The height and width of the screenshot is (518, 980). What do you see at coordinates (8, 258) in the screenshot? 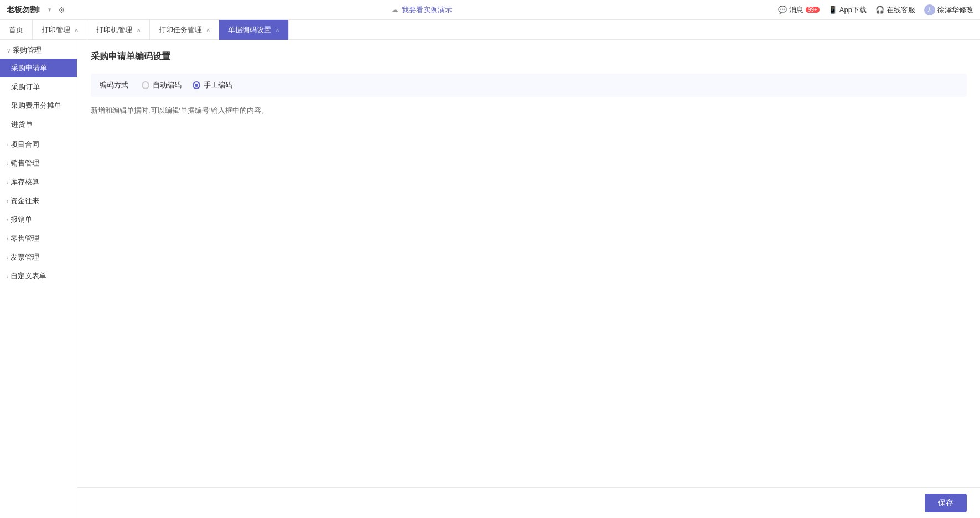
I see `invoice-arrow: ›` at bounding box center [8, 258].